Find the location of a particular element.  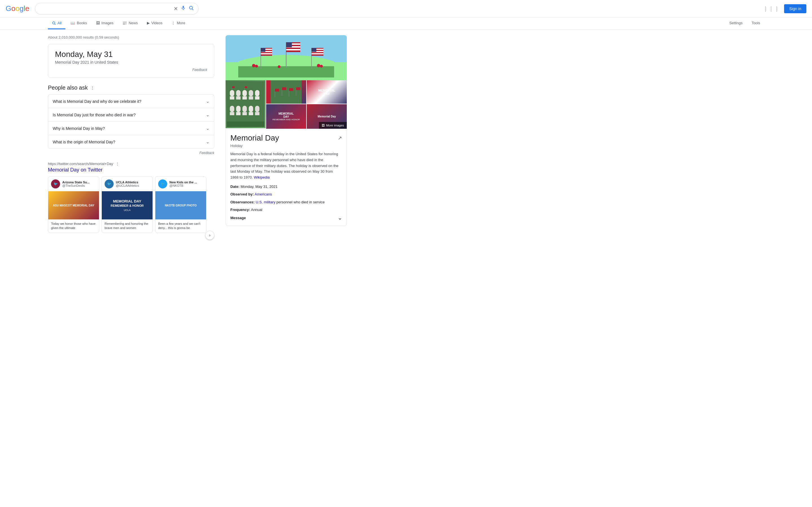

tab-images-label: Images is located at coordinates (107, 23).